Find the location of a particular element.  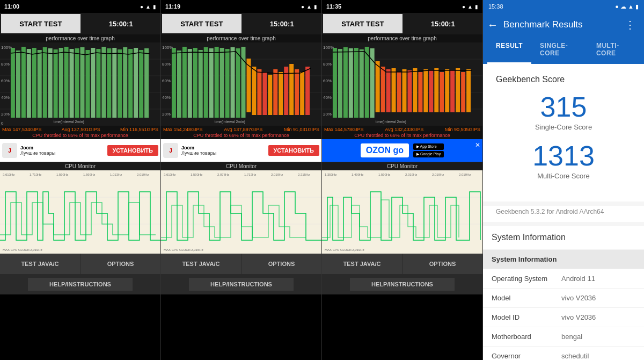

test-java-btn-1: TEST JAVA/C is located at coordinates (40, 264).